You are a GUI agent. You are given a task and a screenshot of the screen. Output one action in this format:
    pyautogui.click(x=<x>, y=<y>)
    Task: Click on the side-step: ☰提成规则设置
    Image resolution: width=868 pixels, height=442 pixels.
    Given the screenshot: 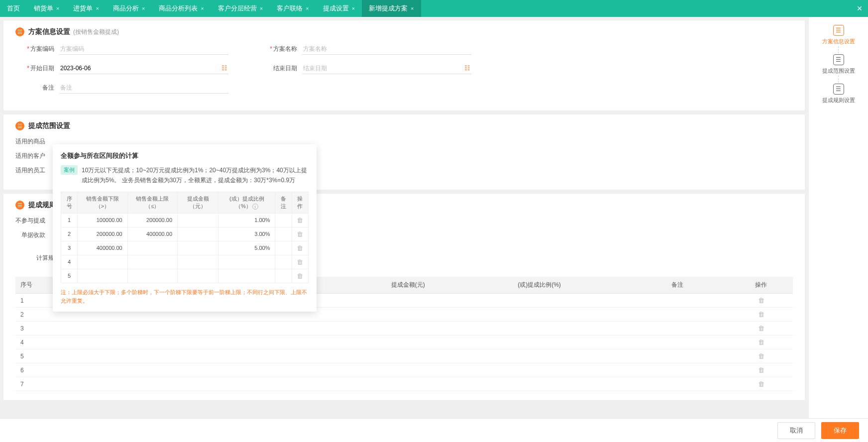 What is the action you would take?
    pyautogui.click(x=838, y=94)
    